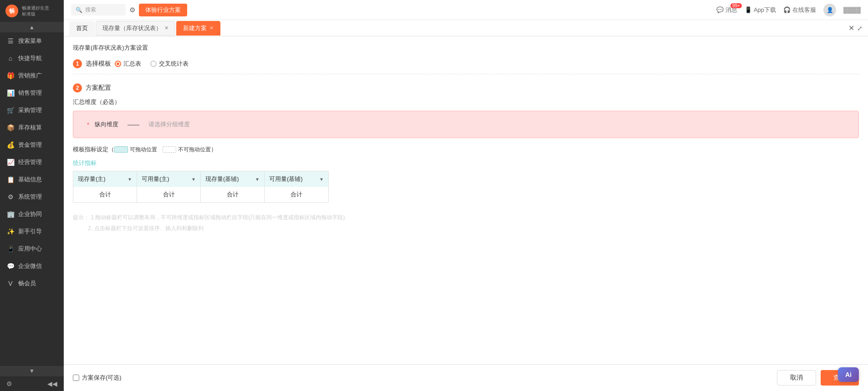  What do you see at coordinates (32, 266) in the screenshot?
I see `sidebar-item-wechat: 💬 企业微信` at bounding box center [32, 266].